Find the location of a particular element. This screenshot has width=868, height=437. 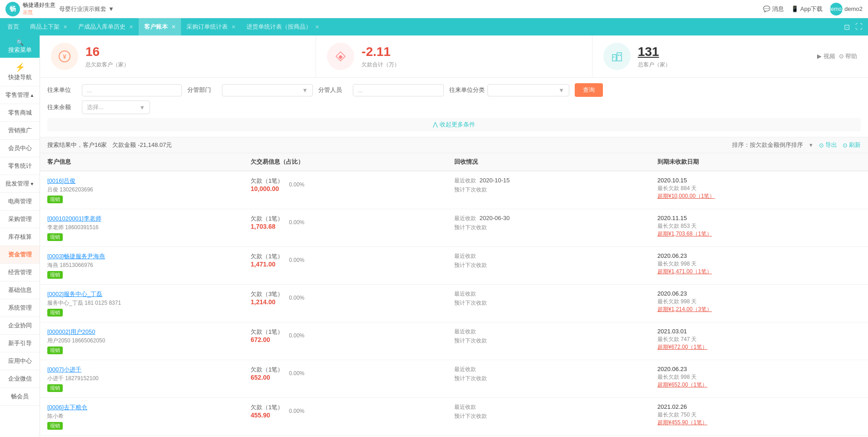

source-unit-input: ... is located at coordinates (132, 90).